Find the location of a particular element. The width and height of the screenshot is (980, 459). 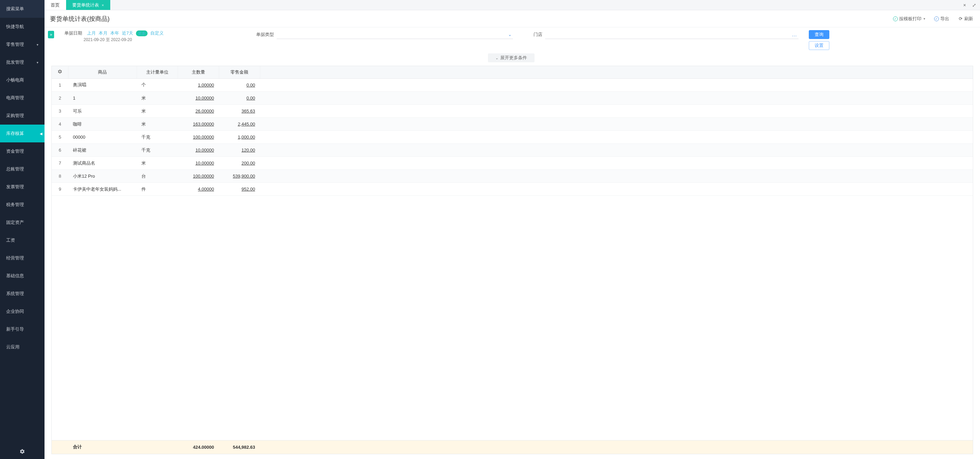

sidebar-item-17: 企业协同 is located at coordinates (22, 311).